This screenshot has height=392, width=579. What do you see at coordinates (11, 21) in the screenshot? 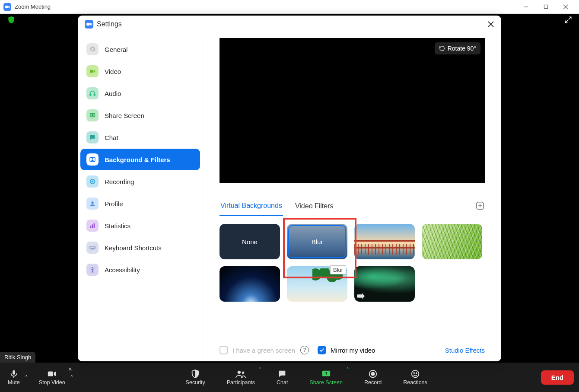
I see `encryption-shield-icon` at bounding box center [11, 21].